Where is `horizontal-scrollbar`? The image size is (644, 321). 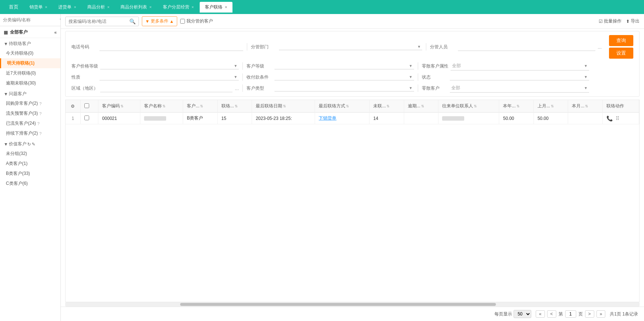 horizontal-scrollbar is located at coordinates (352, 304).